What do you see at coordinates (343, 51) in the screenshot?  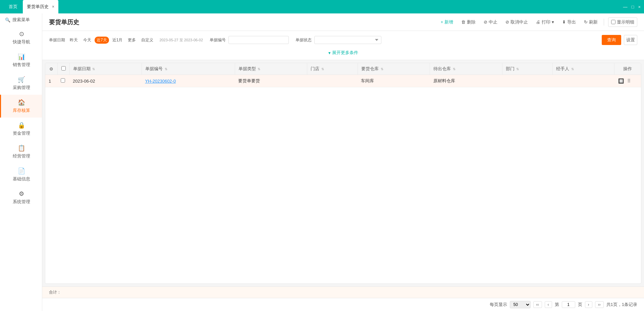 I see `expand-row: ▾ 展开更多条件` at bounding box center [343, 51].